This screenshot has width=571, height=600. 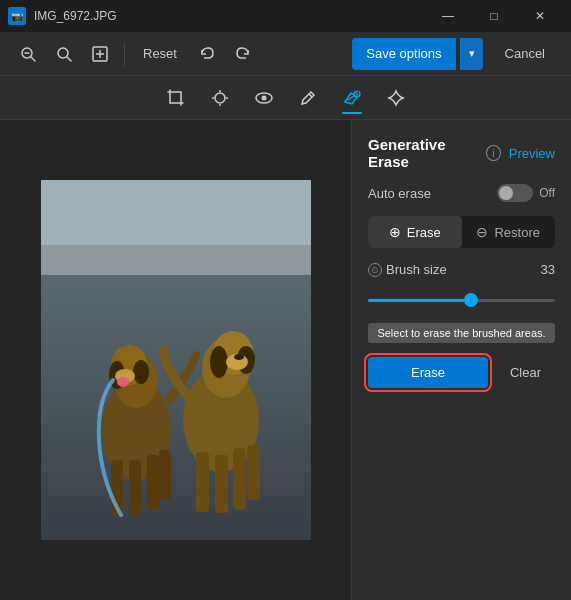 What do you see at coordinates (472, 54) in the screenshot?
I see `save-options-arrow-button: ▾` at bounding box center [472, 54].